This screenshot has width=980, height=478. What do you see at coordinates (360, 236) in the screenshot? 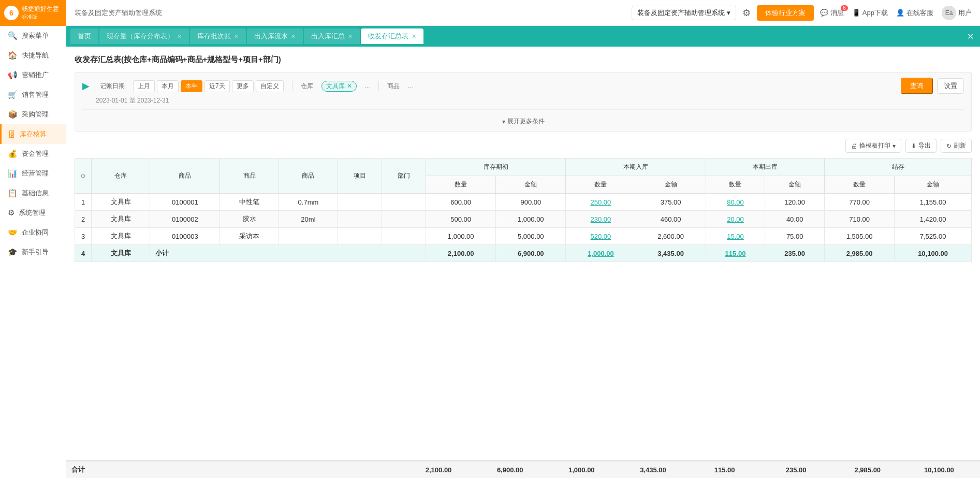
I see `cell-project` at bounding box center [360, 236].